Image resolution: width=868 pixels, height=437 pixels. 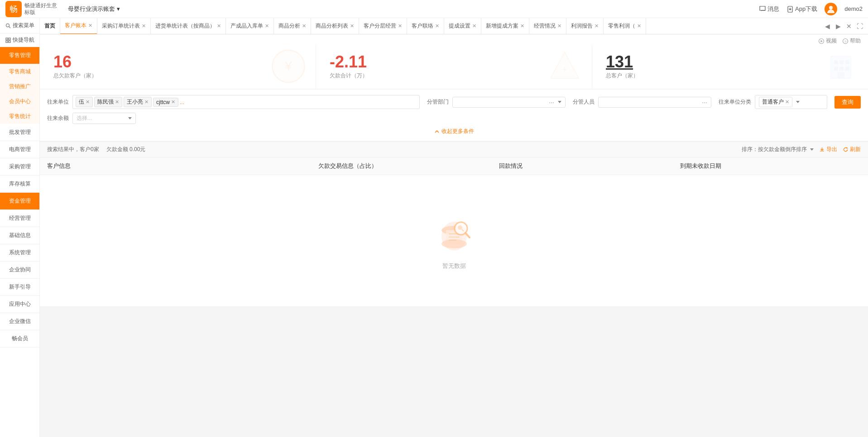 What do you see at coordinates (20, 117) in the screenshot?
I see `sidebar-item-retail-stats: 零售统计` at bounding box center [20, 117].